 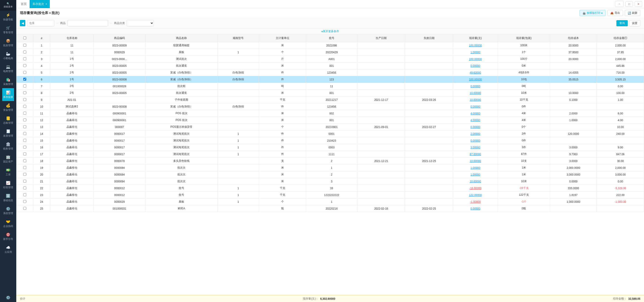 What do you see at coordinates (330, 120) in the screenshot?
I see `table-row: 12晶鑫裕仓000900001POS 批次米0014.000004米1.0000…` at bounding box center [330, 120].